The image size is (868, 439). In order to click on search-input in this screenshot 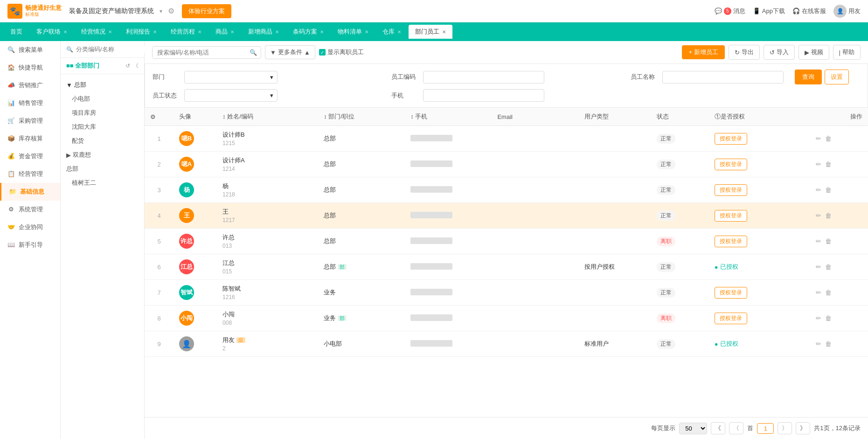, I will do `click(199, 52)`.